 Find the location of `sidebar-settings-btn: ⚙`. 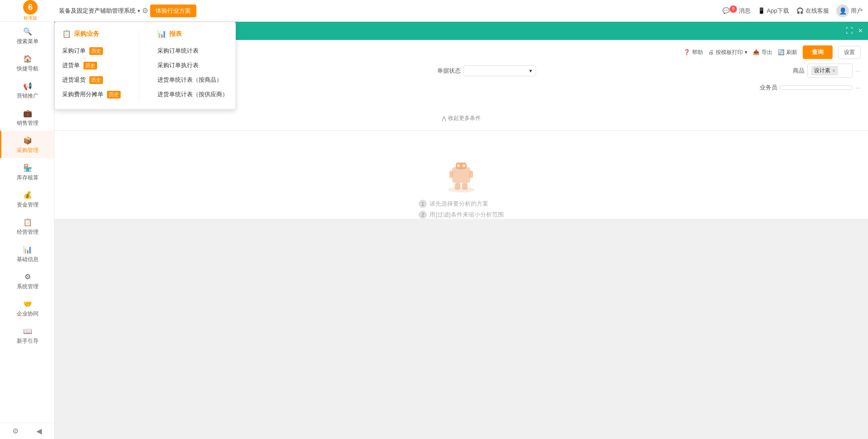

sidebar-settings-btn: ⚙ is located at coordinates (15, 431).